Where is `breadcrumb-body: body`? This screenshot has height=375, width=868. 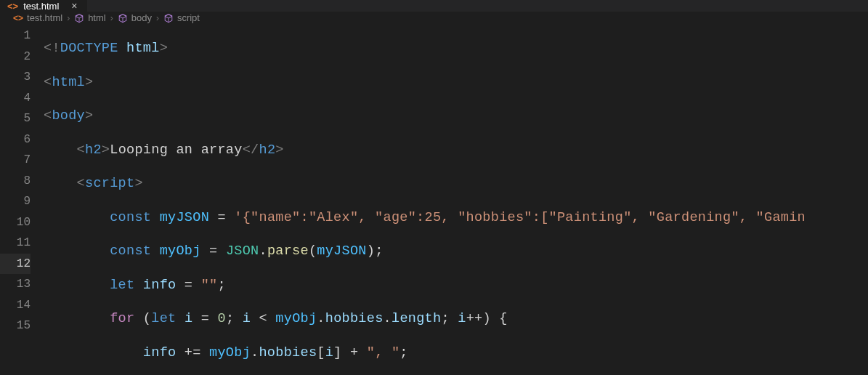
breadcrumb-body: body is located at coordinates (135, 17).